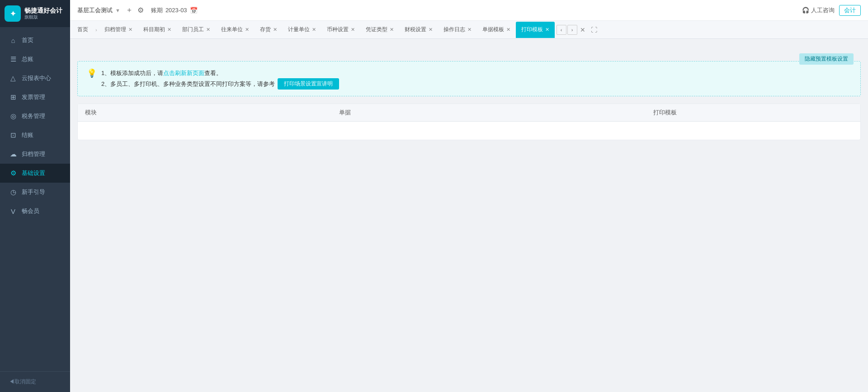  What do you see at coordinates (299, 30) in the screenshot?
I see `tab-measure-label: 计量单位` at bounding box center [299, 30].